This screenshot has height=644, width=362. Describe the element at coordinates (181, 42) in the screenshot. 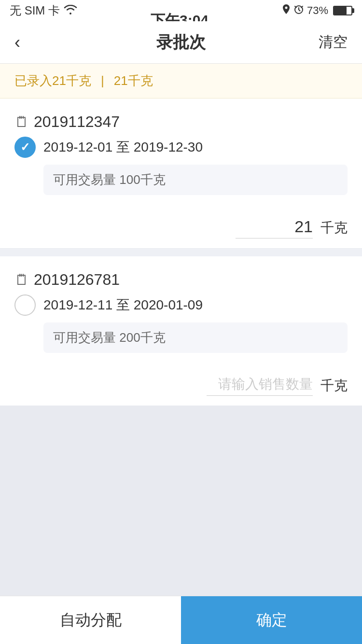

I see `page-title: 录批次` at that location.